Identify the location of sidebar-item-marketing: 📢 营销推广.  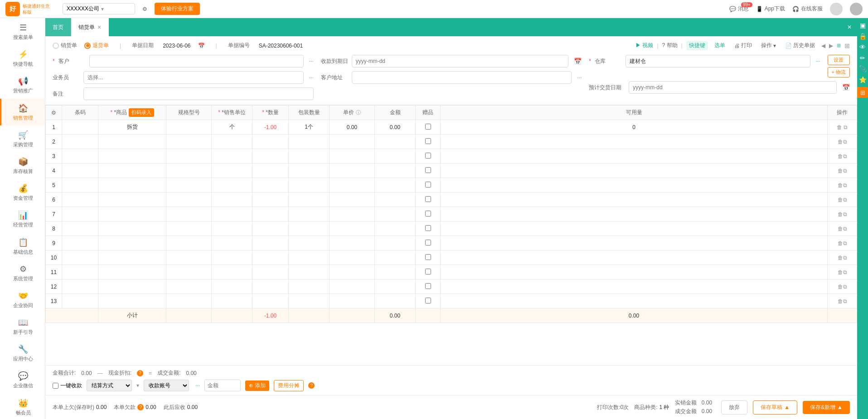
(23, 85).